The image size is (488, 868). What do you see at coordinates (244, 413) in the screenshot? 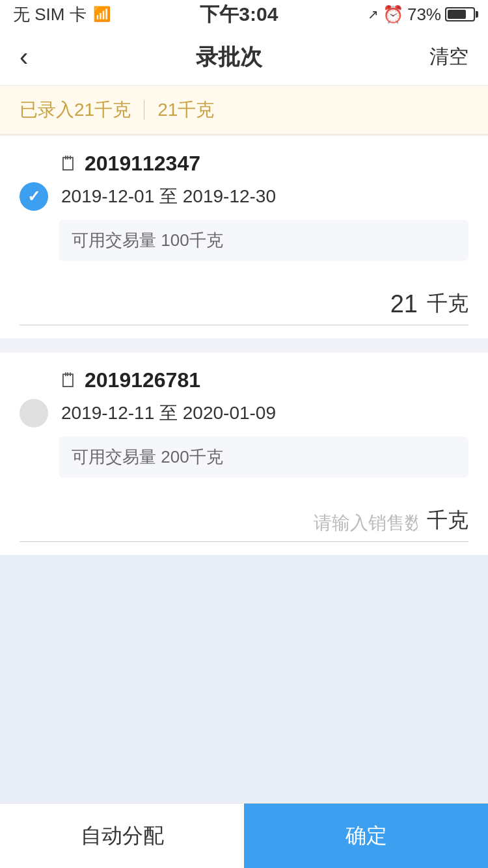
I see `date-row-1: 2019-12-11 至 2020-01-09` at bounding box center [244, 413].